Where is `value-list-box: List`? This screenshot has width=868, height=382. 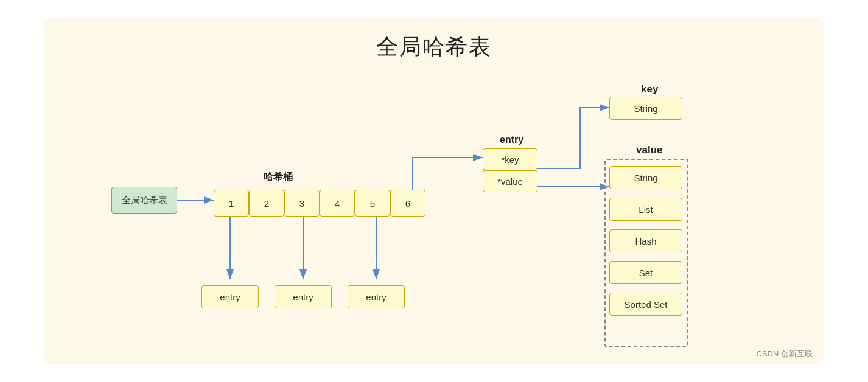 value-list-box: List is located at coordinates (646, 209).